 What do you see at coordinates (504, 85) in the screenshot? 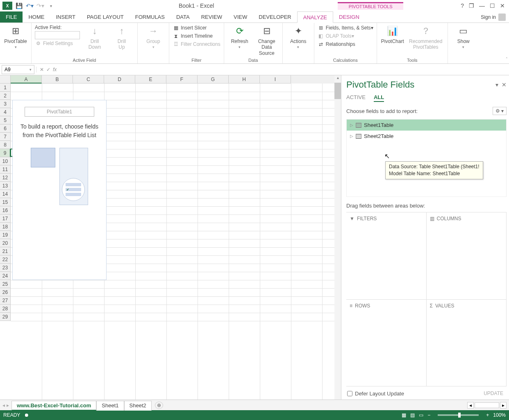
I see `pane-close-icon: ✕` at bounding box center [504, 85].